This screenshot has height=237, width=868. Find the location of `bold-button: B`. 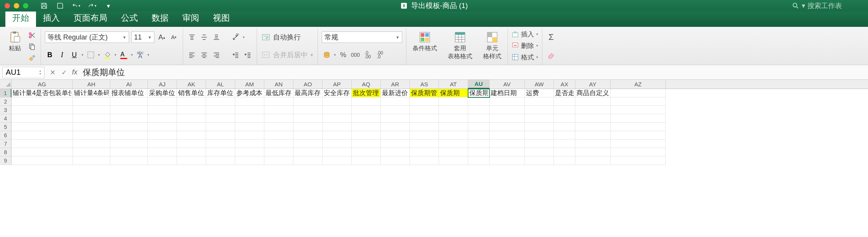

bold-button: B is located at coordinates (50, 55).